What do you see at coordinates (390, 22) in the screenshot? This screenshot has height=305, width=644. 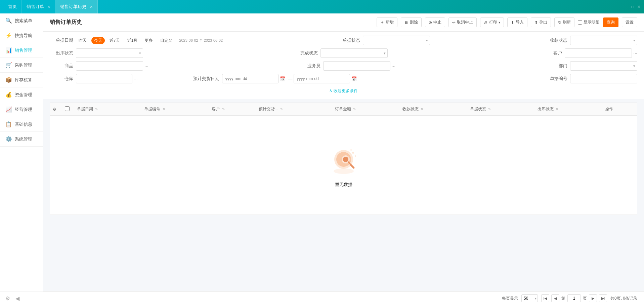 I see `new-label: 新增` at bounding box center [390, 22].